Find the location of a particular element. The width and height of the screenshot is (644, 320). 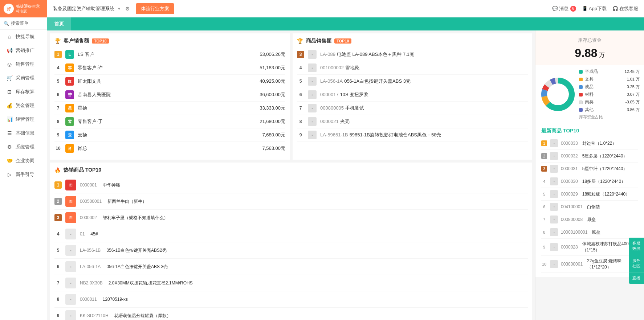

customer-name: 红太阳文具 is located at coordinates (167, 81).